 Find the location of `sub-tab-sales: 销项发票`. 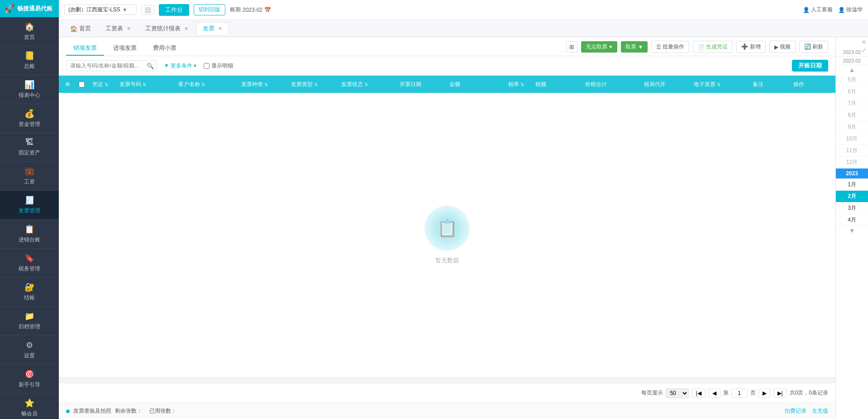

sub-tab-sales: 销项发票 is located at coordinates (85, 48).